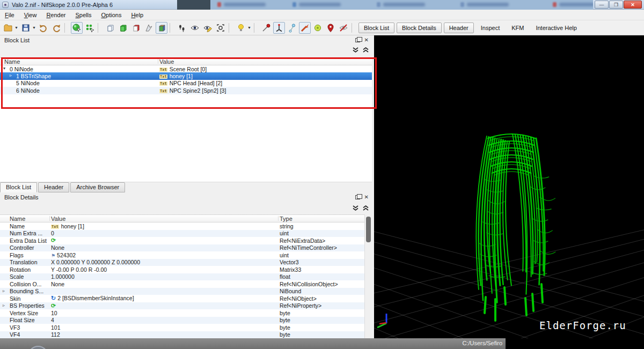 The image size is (644, 349). I want to click on menu-spells: Spells, so click(84, 15).